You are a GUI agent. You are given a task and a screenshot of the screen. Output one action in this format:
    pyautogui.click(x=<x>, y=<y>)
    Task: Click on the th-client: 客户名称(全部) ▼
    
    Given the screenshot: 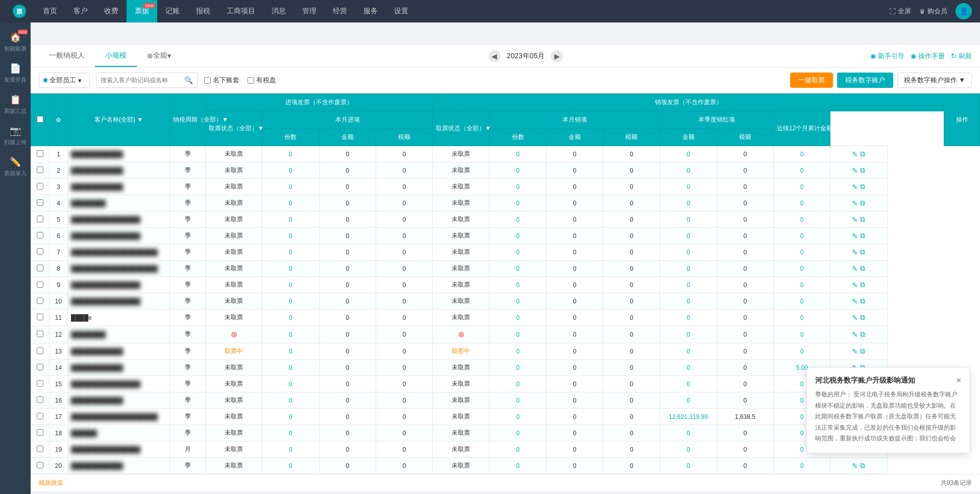 What is the action you would take?
    pyautogui.click(x=119, y=120)
    